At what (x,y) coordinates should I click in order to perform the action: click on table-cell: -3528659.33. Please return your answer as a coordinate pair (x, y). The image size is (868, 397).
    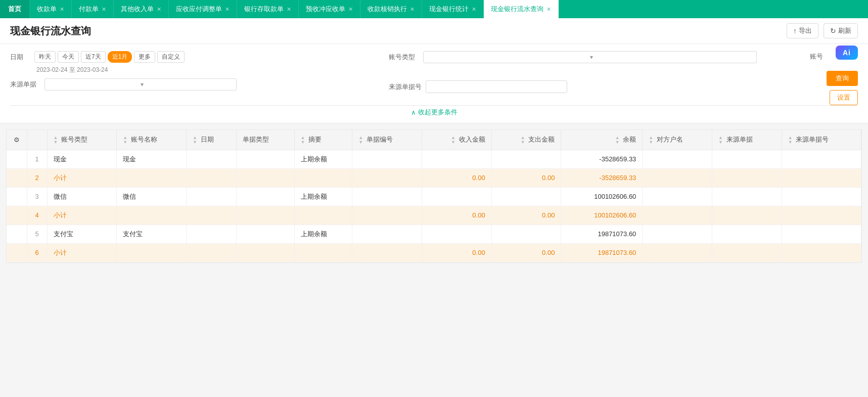
    Looking at the image, I should click on (602, 178).